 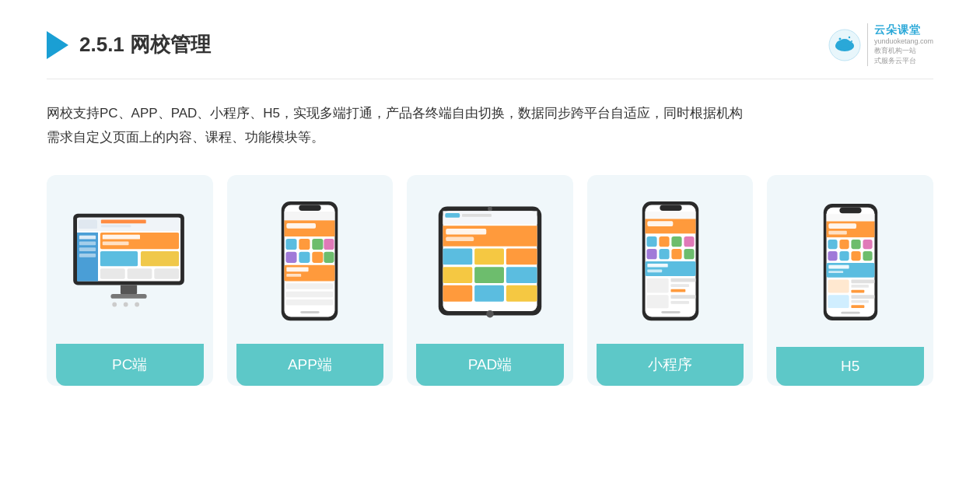 I want to click on mini-image-area, so click(x=670, y=263).